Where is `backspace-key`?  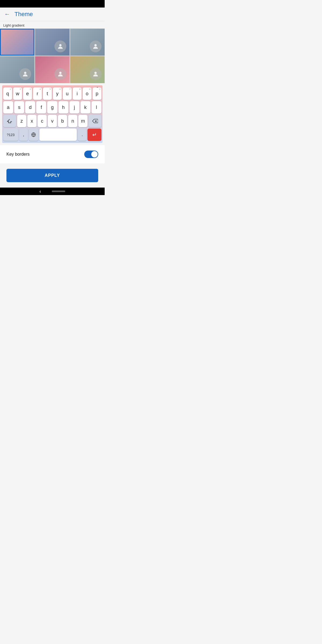 backspace-key is located at coordinates (95, 121).